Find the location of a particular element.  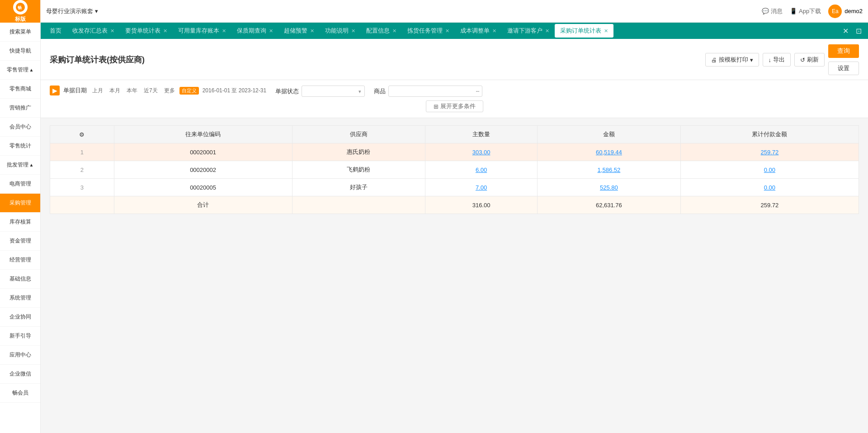

tab-label: 配置信息 is located at coordinates (378, 31).